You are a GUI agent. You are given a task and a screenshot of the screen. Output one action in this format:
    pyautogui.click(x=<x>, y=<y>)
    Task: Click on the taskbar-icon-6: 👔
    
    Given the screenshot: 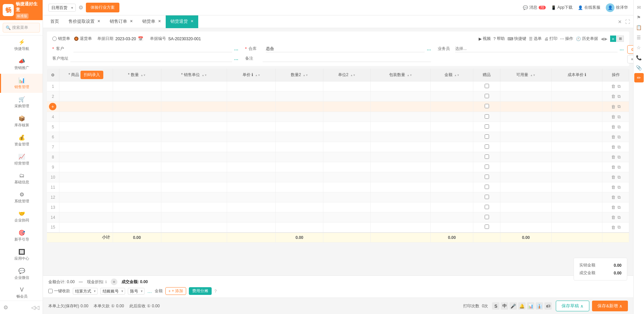 What is the action you would take?
    pyautogui.click(x=539, y=306)
    